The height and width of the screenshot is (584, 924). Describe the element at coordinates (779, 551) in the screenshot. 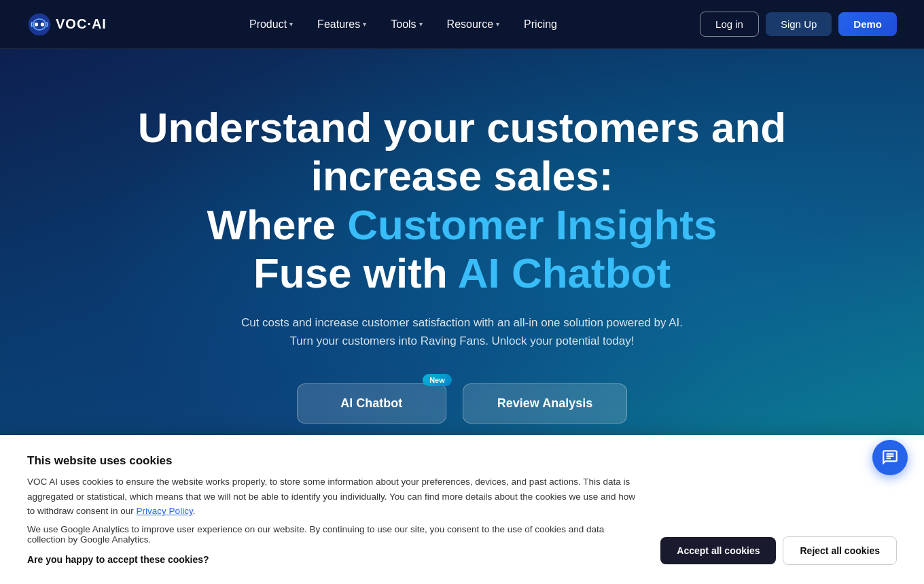

I see `cookie-actions: Accept all cookies Reject all cookies` at that location.